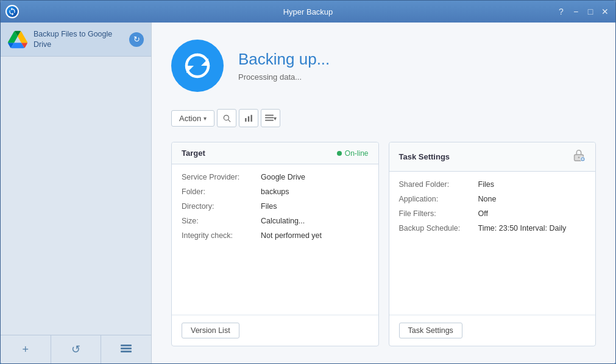 This screenshot has height=364, width=616. Describe the element at coordinates (284, 77) in the screenshot. I see `processing-text: Processing data...` at that location.